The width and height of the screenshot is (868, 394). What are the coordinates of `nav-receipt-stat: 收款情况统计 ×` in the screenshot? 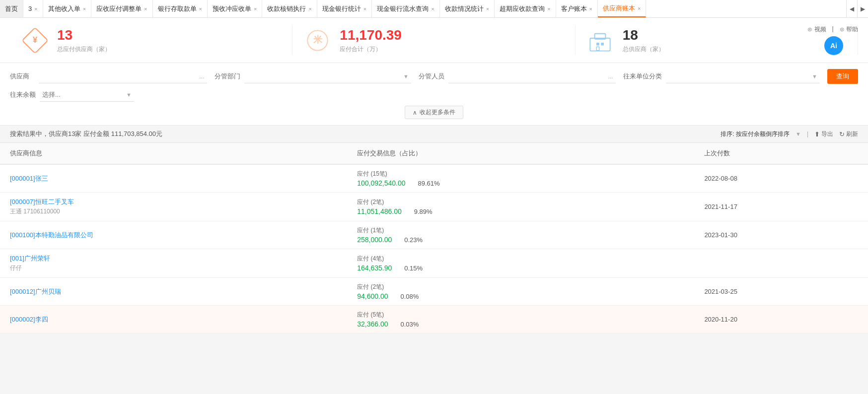 It's located at (467, 9).